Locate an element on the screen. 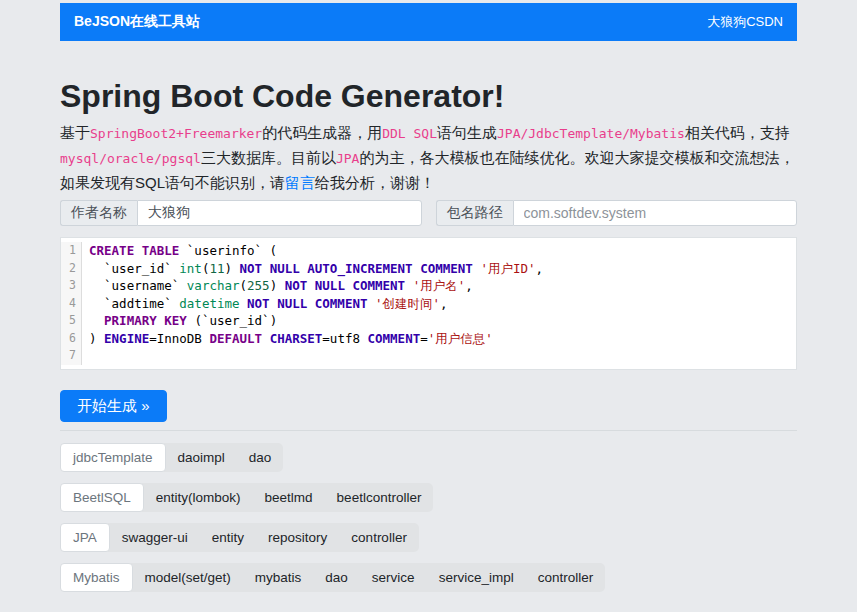 This screenshot has width=857, height=612. line-number: 7 is located at coordinates (72, 356).